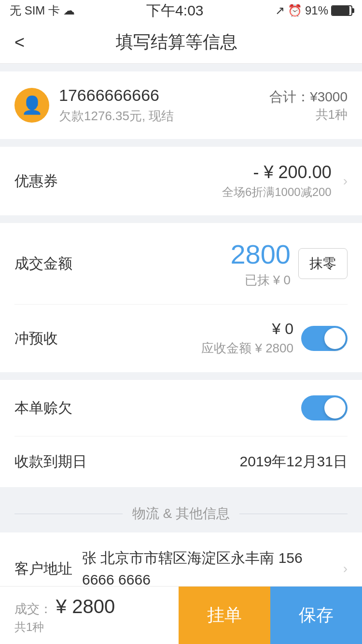 The image size is (362, 644). I want to click on hold-button: 挂单, so click(224, 616).